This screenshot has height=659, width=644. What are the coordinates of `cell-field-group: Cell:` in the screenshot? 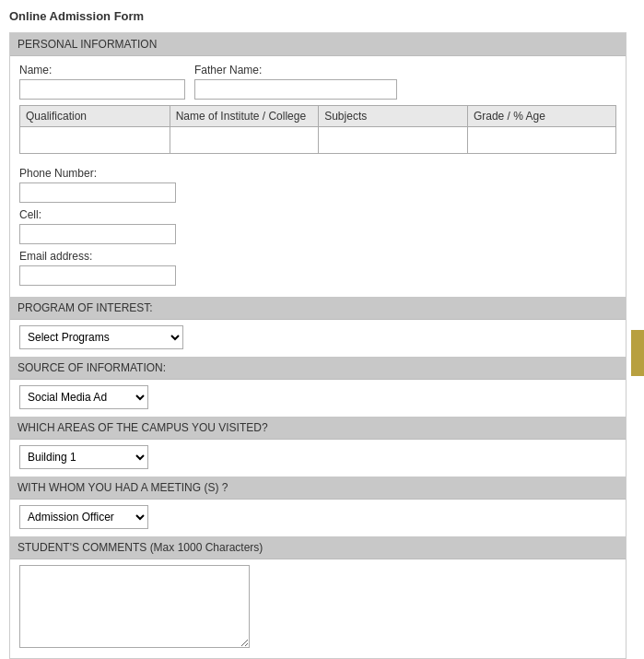 It's located at (318, 227).